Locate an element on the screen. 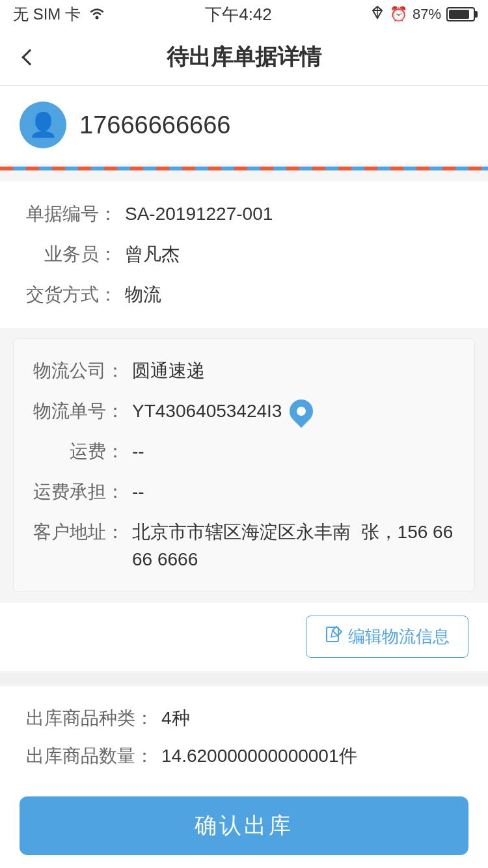 The width and height of the screenshot is (488, 868). nav-bar: 待出库单据详情 is located at coordinates (244, 57).